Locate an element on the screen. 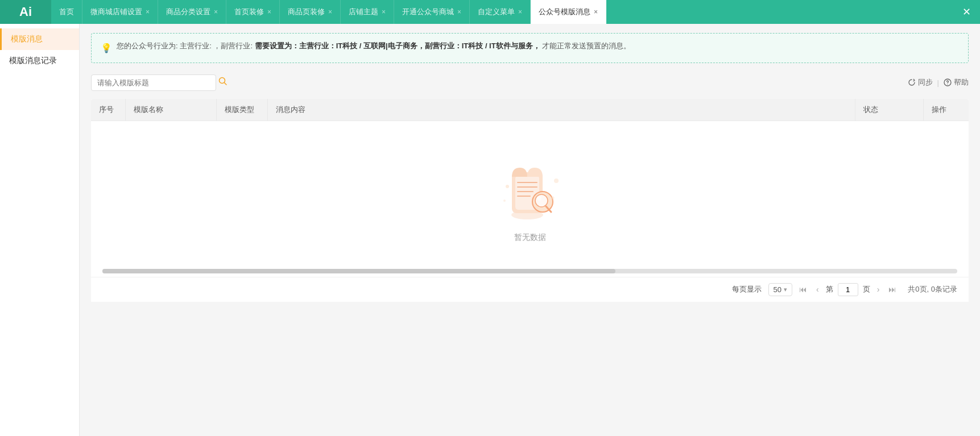  bulb-icon: 💡 is located at coordinates (106, 48).